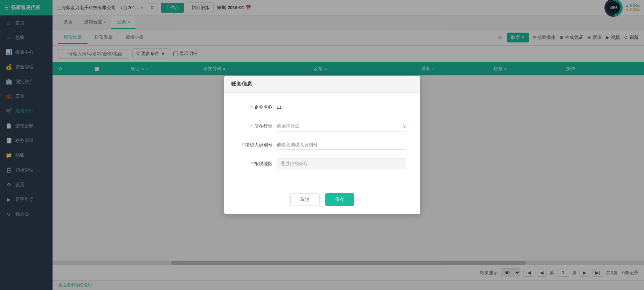  I want to click on cancel-button: 取消, so click(305, 200).